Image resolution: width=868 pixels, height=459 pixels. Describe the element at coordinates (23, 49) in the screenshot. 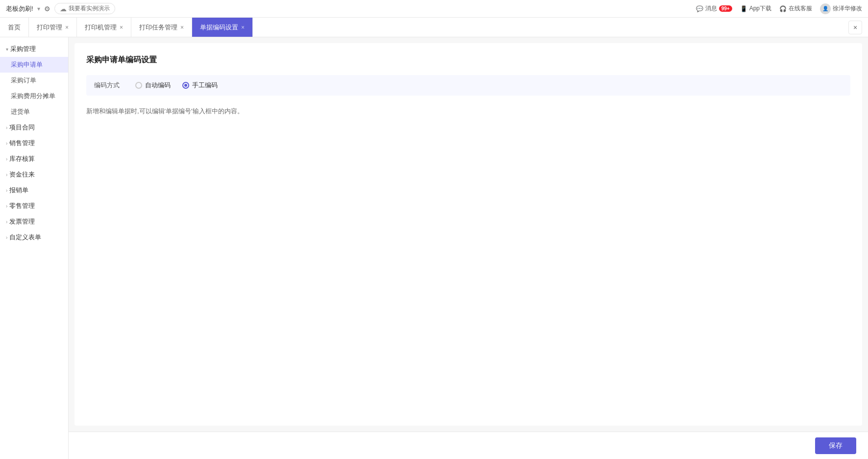

I see `sidebar-group-purchase-label: 采购管理` at that location.